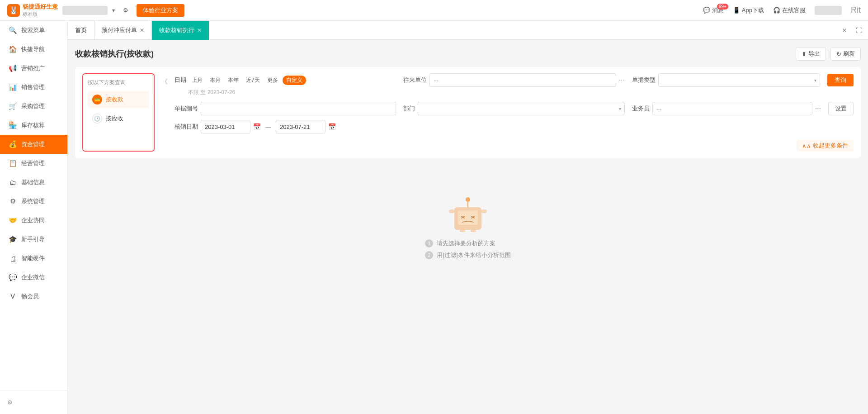 The width and height of the screenshot is (868, 414). Describe the element at coordinates (713, 10) in the screenshot. I see `message-action: 💬 消息 99+` at that location.